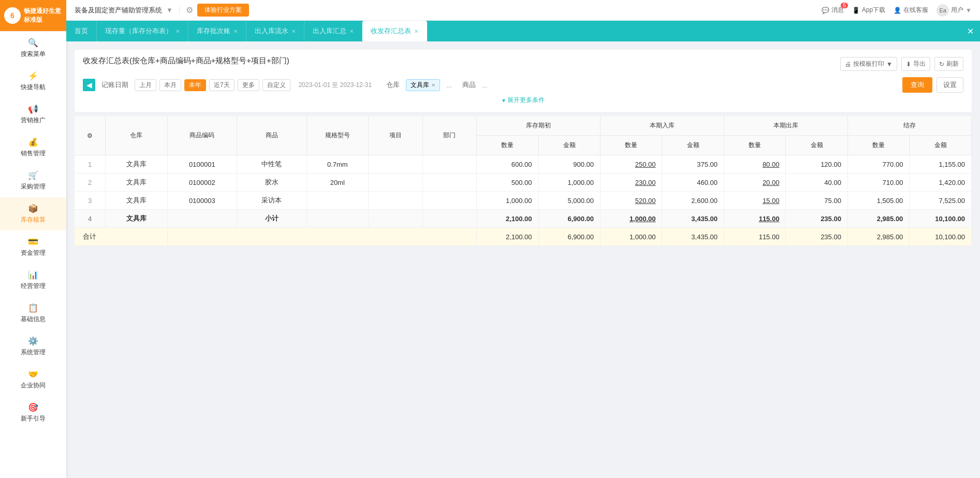 Image resolution: width=980 pixels, height=478 pixels. Describe the element at coordinates (275, 31) in the screenshot. I see `tab-inout-flow: 出入库流水 ✕` at that location.